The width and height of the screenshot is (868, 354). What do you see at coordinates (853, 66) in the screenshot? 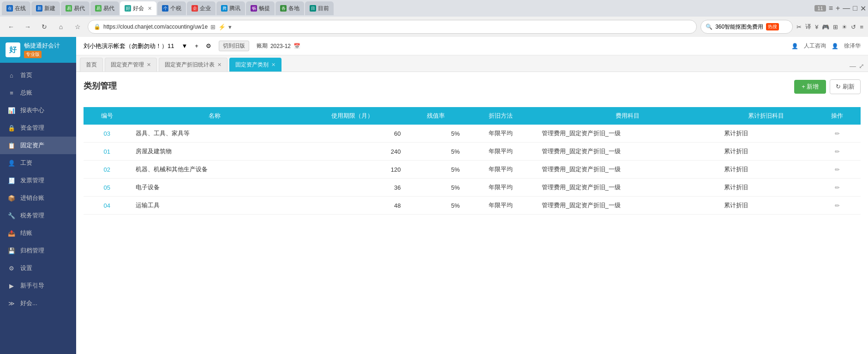
I see `tab-minimize-icon: —` at bounding box center [853, 66].